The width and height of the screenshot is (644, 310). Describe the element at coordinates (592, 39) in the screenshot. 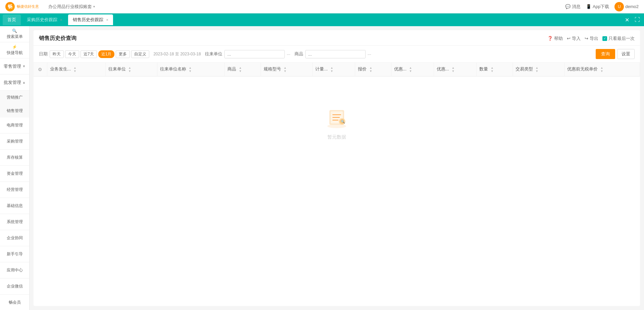

I see `export-action: ↪ 导出` at that location.